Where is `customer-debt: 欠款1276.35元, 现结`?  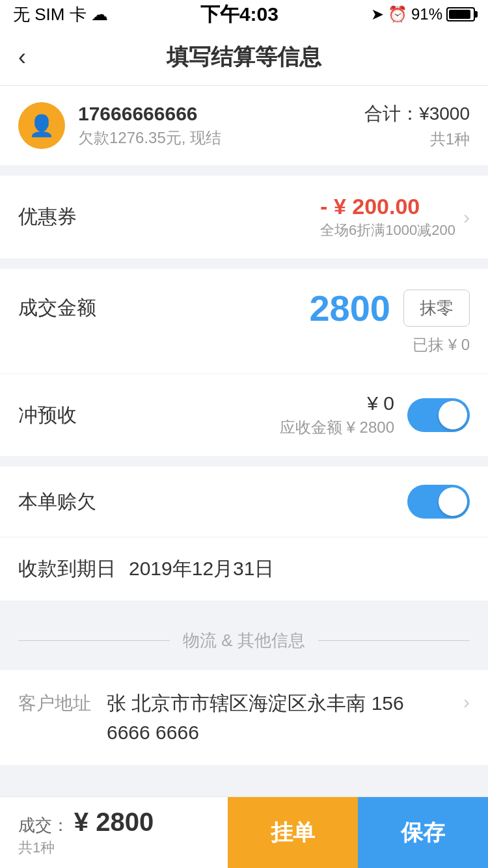
customer-debt: 欠款1276.35元, 现结 is located at coordinates (150, 138).